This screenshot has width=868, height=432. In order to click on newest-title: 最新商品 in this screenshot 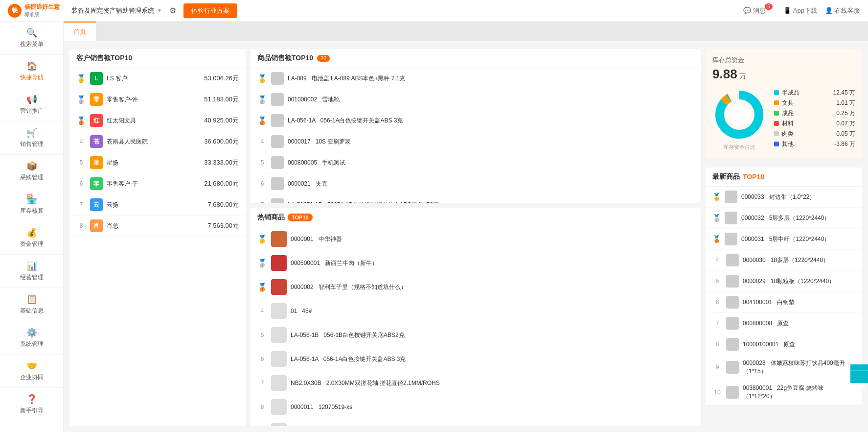, I will do `click(726, 177)`.